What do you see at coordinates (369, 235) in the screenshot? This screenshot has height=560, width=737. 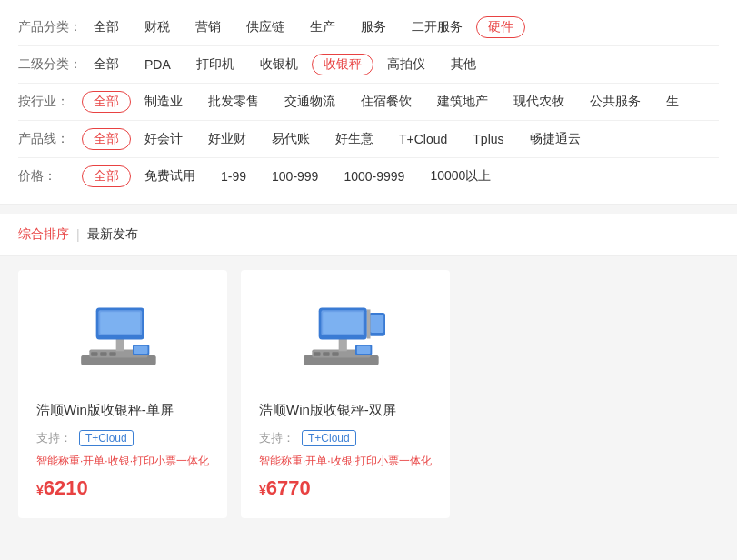 I see `sort-bar: 综合排序 | 最新发布` at bounding box center [369, 235].